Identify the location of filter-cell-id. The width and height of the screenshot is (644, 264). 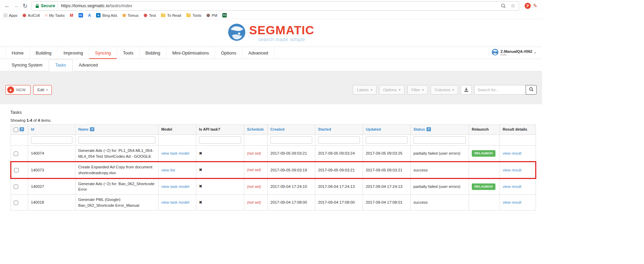
(52, 140).